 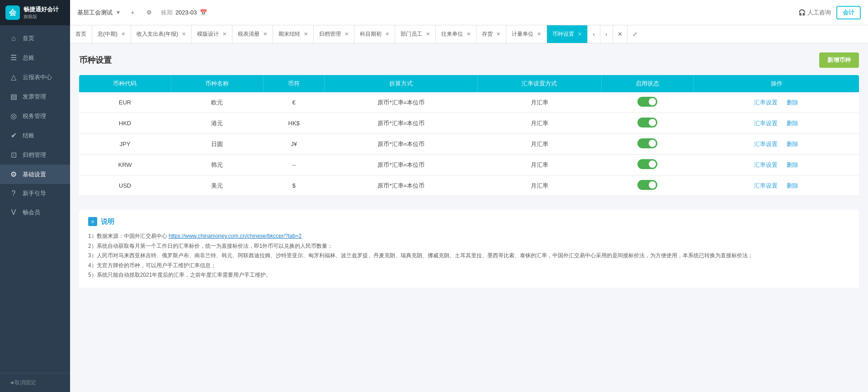 I want to click on notes-icon: ≡, so click(x=93, y=222).